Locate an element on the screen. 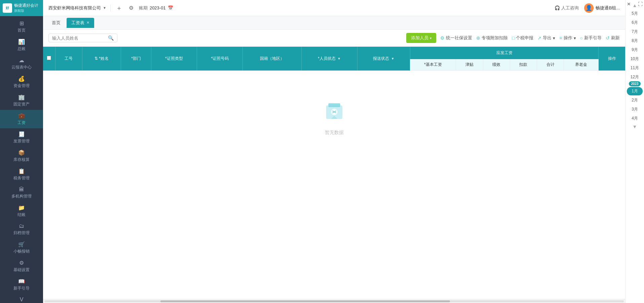 The image size is (644, 303). th-report-status: 报送状态 ▼ is located at coordinates (383, 58).